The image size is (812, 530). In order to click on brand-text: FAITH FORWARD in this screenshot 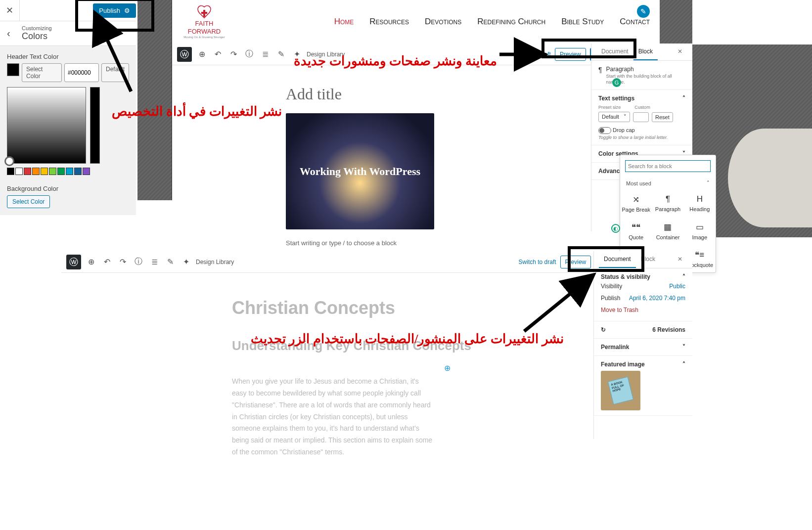, I will do `click(204, 28)`.